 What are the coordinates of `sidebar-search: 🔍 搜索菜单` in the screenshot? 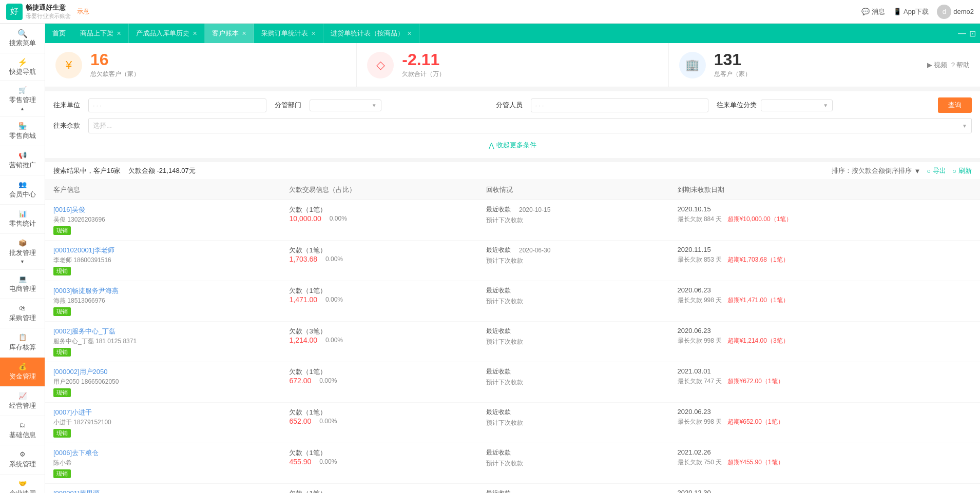 It's located at (23, 38).